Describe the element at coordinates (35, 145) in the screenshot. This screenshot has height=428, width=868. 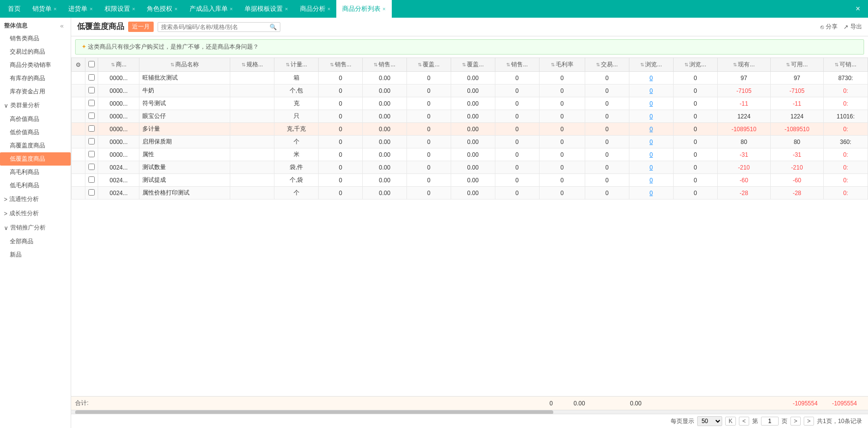
I see `sidebar-item-high-coverage: 高覆盖度商品` at that location.